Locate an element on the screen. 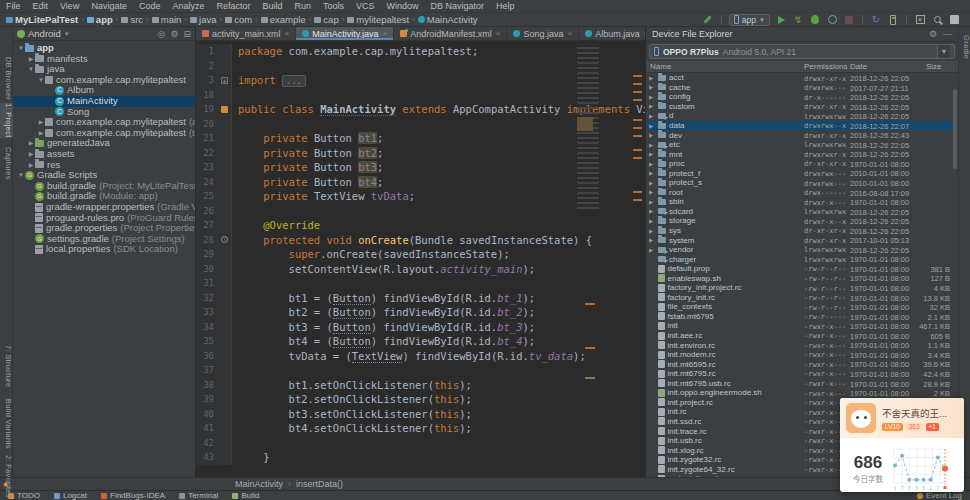  menu-run: Run is located at coordinates (304, 6).